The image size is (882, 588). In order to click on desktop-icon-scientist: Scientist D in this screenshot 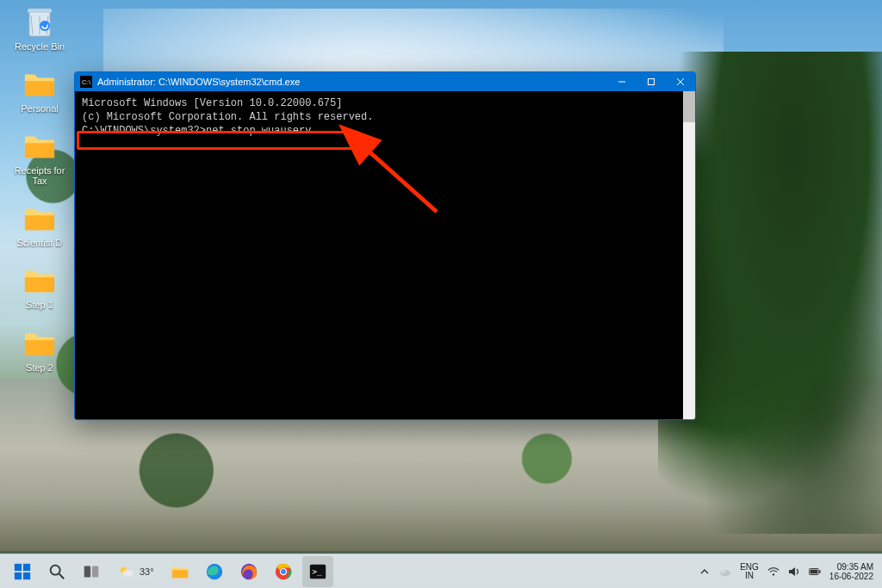, I will do `click(40, 225)`.